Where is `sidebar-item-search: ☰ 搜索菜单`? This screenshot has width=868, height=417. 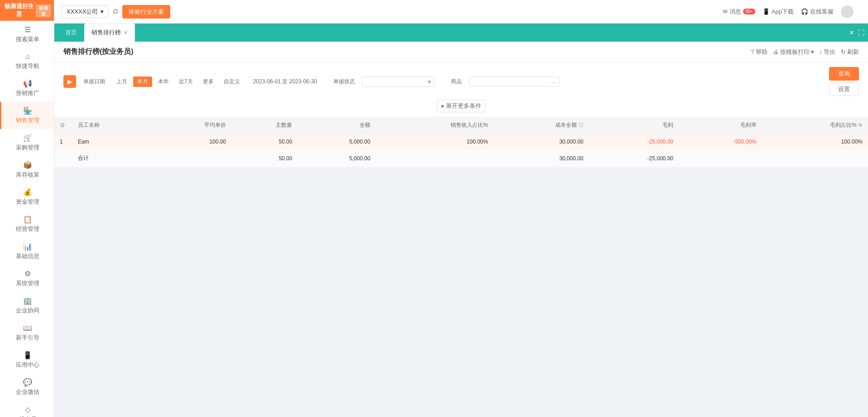 sidebar-item-search: ☰ 搜索菜单 is located at coordinates (27, 34).